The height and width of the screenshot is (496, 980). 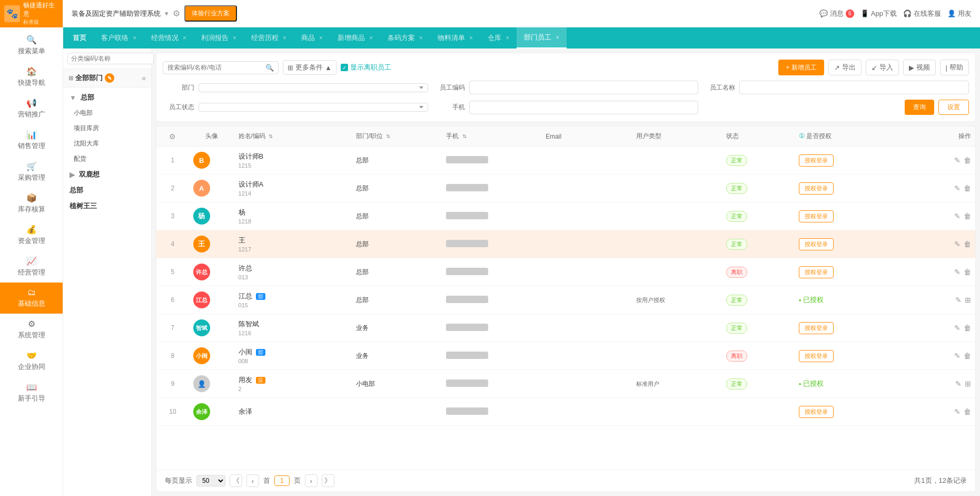 What do you see at coordinates (144, 78) in the screenshot?
I see `dept-collapse-btn: «` at bounding box center [144, 78].